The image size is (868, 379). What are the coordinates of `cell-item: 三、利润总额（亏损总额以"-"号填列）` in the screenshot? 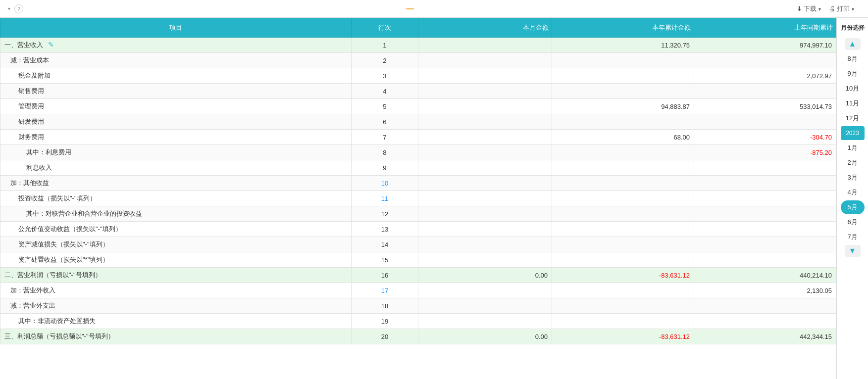 It's located at (176, 336).